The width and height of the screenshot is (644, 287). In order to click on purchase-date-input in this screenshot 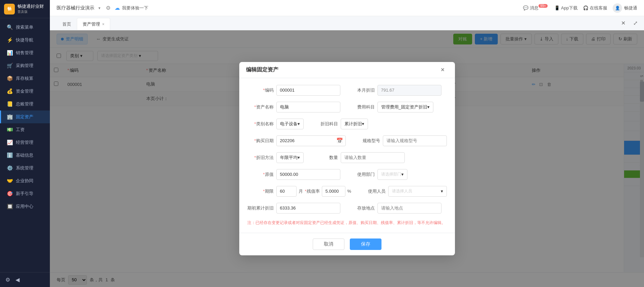, I will do `click(311, 141)`.